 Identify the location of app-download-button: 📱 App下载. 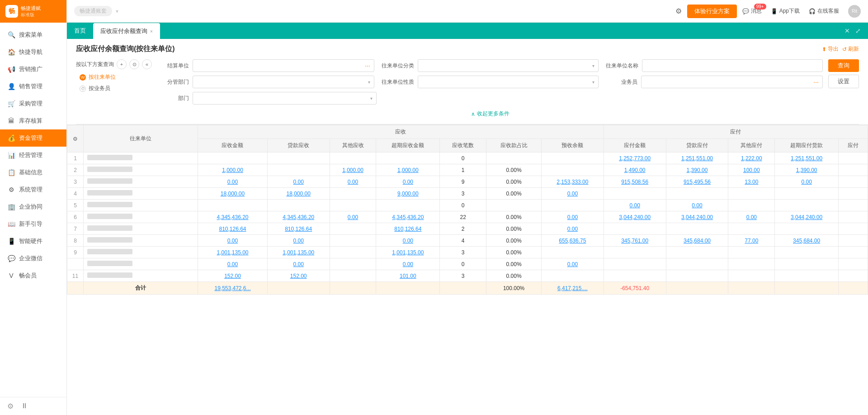
(785, 11).